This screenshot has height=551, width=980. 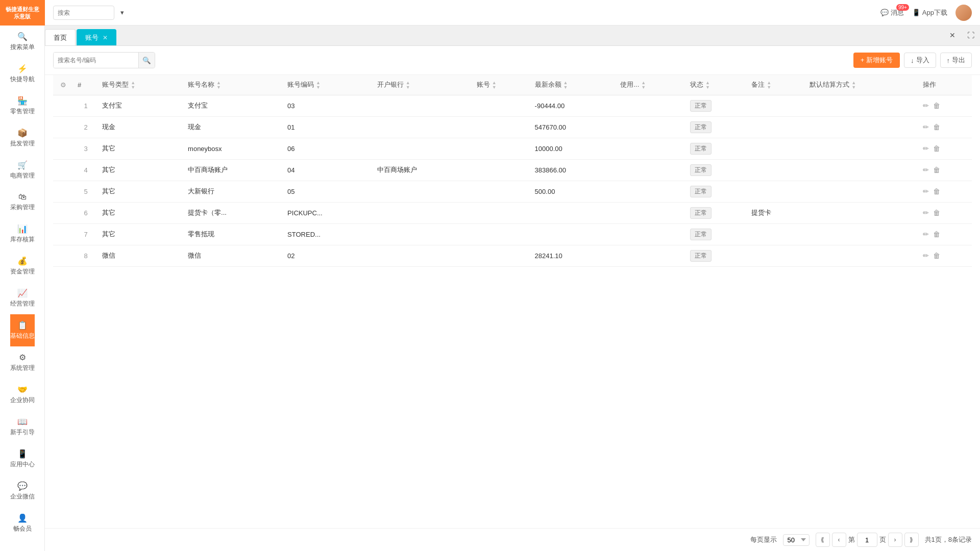 I want to click on page-input, so click(x=867, y=540).